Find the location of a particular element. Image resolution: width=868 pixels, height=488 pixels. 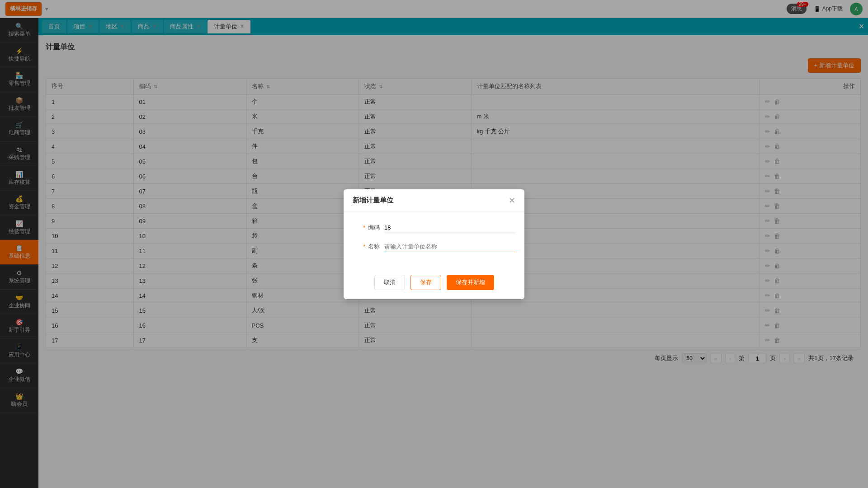

name-input is located at coordinates (450, 247).